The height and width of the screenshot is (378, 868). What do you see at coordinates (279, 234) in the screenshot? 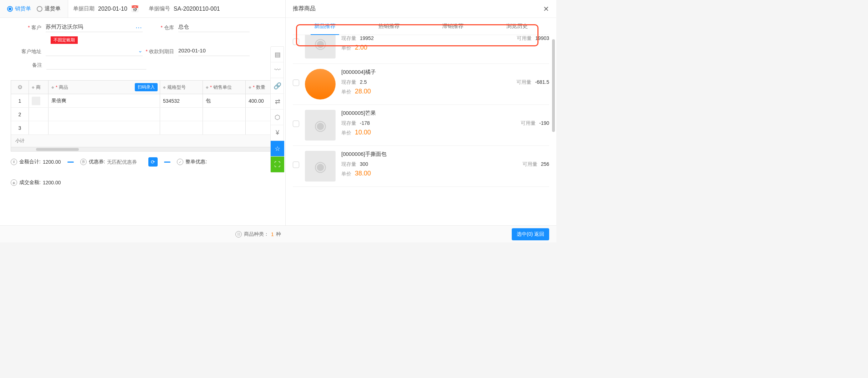
I see `kind-suffix: 种` at bounding box center [279, 234].